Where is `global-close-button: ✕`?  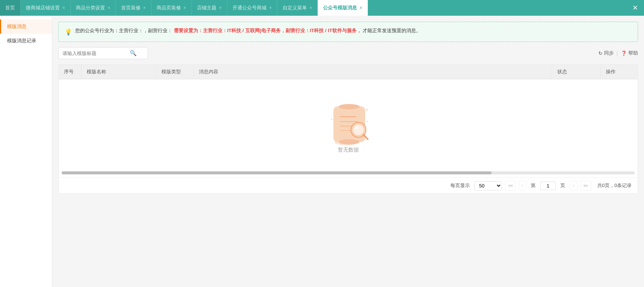 global-close-button: ✕ is located at coordinates (635, 8).